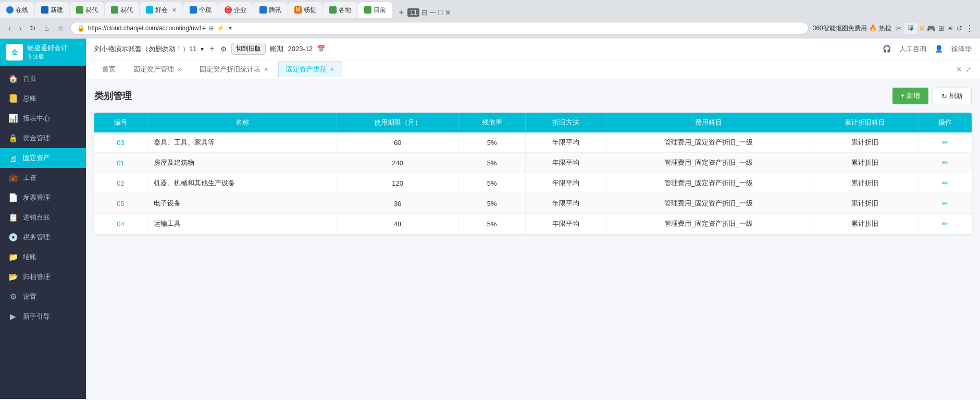  I want to click on browser-tab-11: 目前, so click(375, 10).